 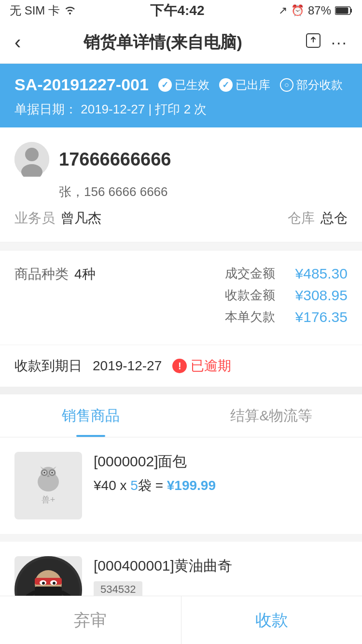 I want to click on back-button: ‹, so click(x=17, y=42).